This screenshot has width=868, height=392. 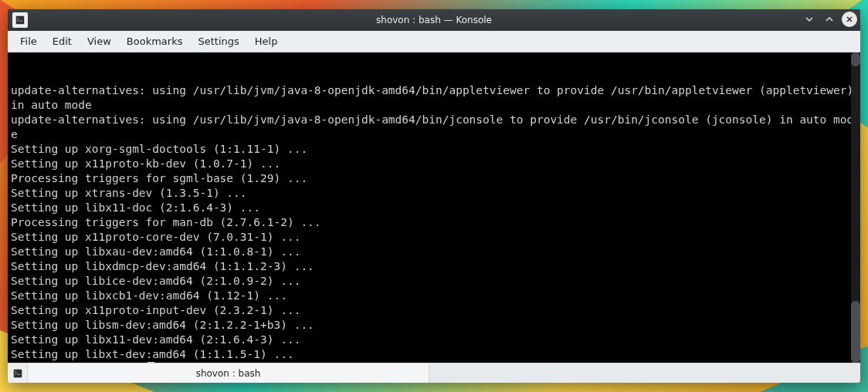 I want to click on menu-file: File, so click(x=29, y=42).